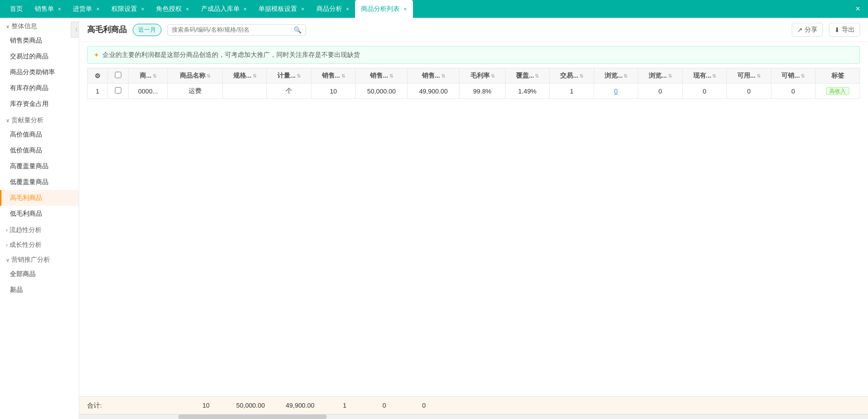 The width and height of the screenshot is (868, 419). I want to click on col-header-name: 商品名称⇅, so click(195, 76).